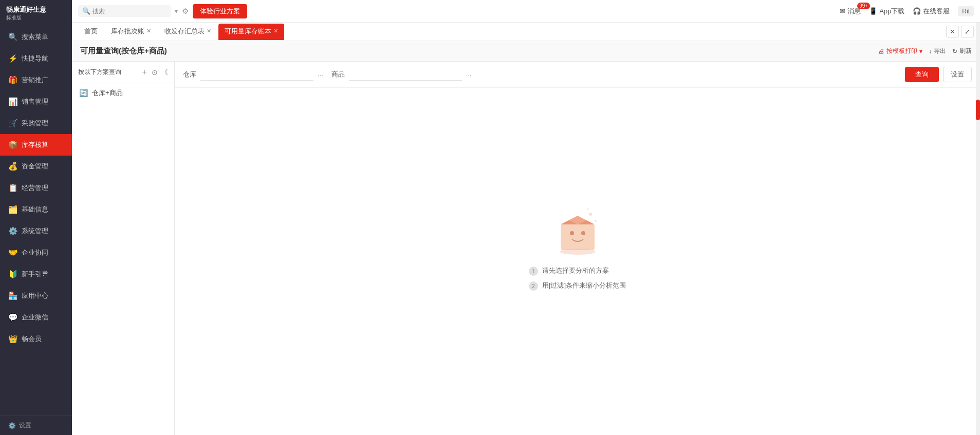 The width and height of the screenshot is (980, 435). I want to click on tip-text-1: 请先选择要分析的方案, so click(576, 271).